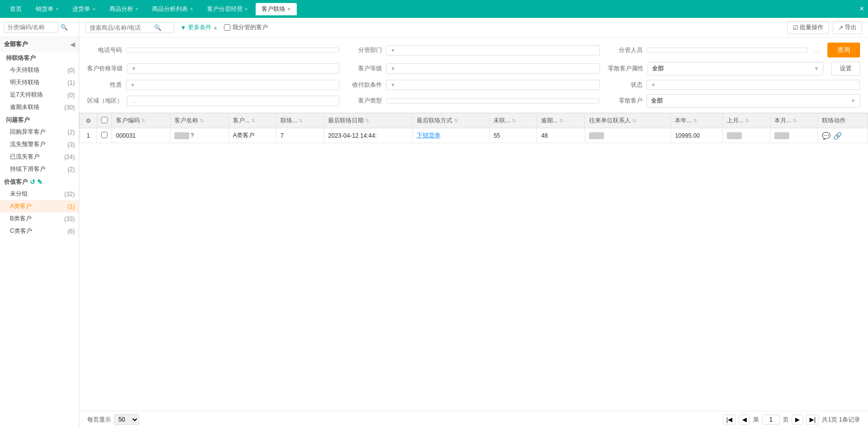  Describe the element at coordinates (746, 121) in the screenshot. I see `col-last-month: 上月...⇅` at that location.